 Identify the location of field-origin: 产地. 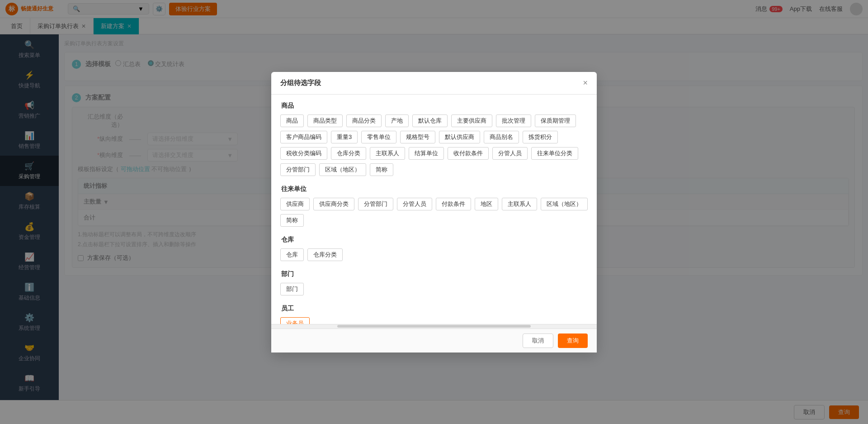
(397, 121).